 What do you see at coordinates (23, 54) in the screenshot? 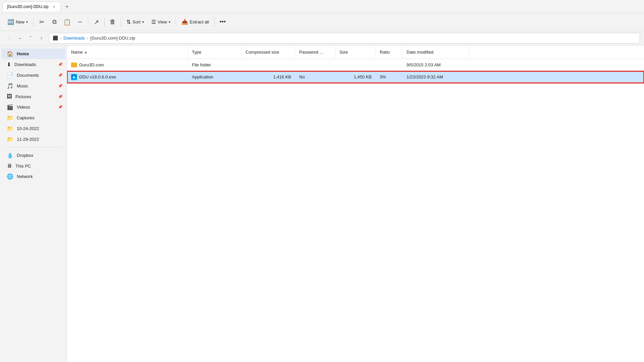
I see `sidebar-item-home-label: Home` at bounding box center [23, 54].